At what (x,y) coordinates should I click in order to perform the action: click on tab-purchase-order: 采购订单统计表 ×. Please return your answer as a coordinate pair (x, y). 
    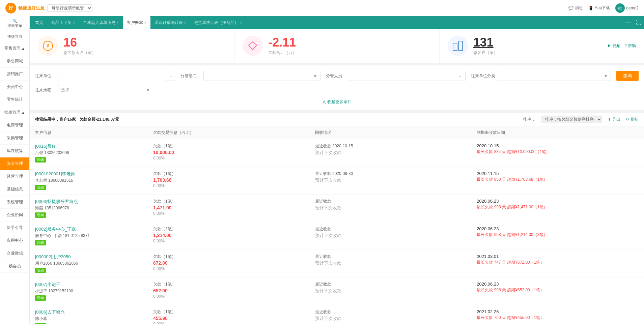
    Looking at the image, I should click on (170, 23).